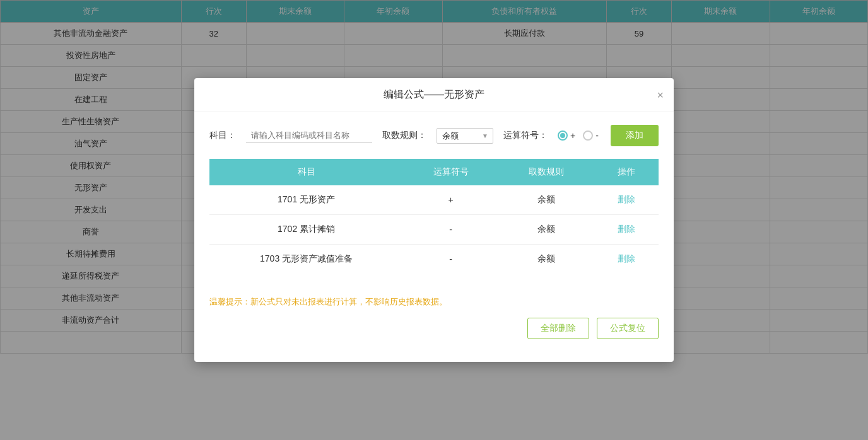 The height and width of the screenshot is (440, 868). What do you see at coordinates (546, 172) in the screenshot?
I see `th-rule: 取数规则` at bounding box center [546, 172].